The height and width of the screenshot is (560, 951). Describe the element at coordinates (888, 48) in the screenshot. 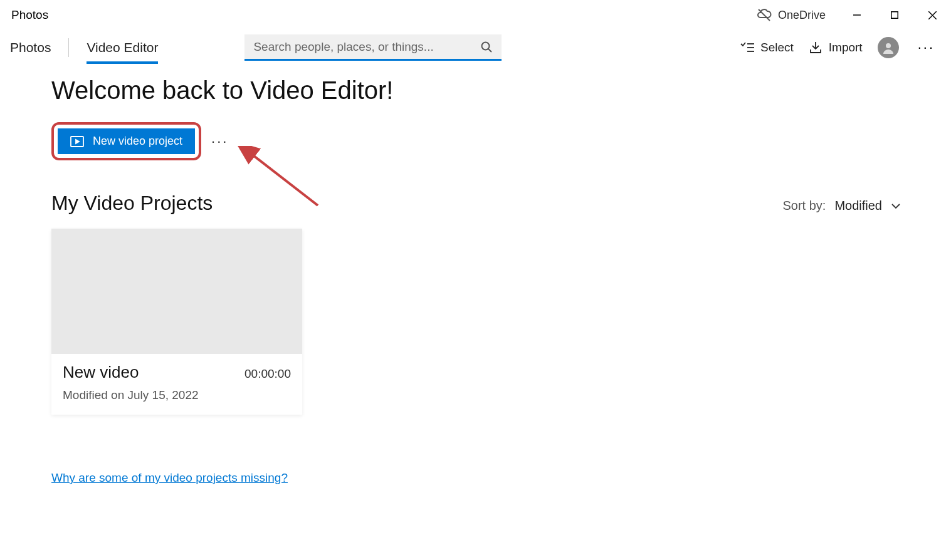

I see `person-icon` at that location.